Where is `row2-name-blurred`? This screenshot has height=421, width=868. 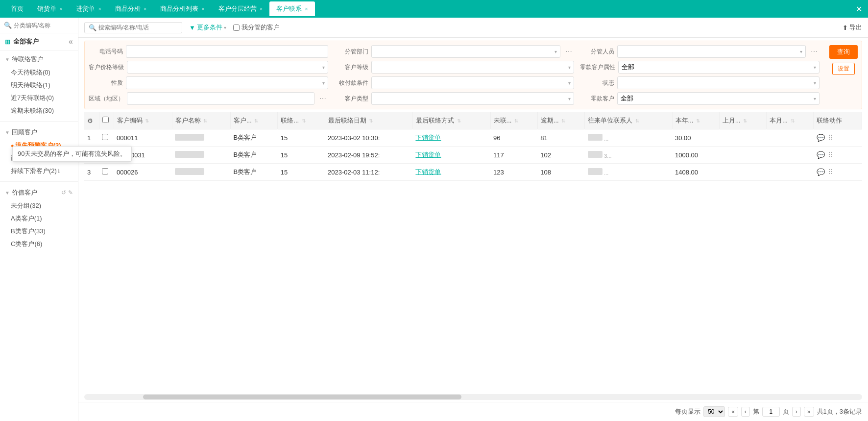
row2-name-blurred is located at coordinates (190, 154).